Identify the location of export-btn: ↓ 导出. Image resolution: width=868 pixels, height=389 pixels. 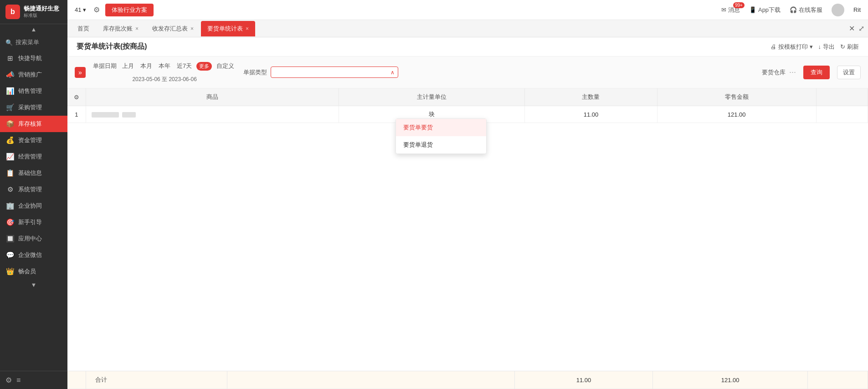
(827, 47).